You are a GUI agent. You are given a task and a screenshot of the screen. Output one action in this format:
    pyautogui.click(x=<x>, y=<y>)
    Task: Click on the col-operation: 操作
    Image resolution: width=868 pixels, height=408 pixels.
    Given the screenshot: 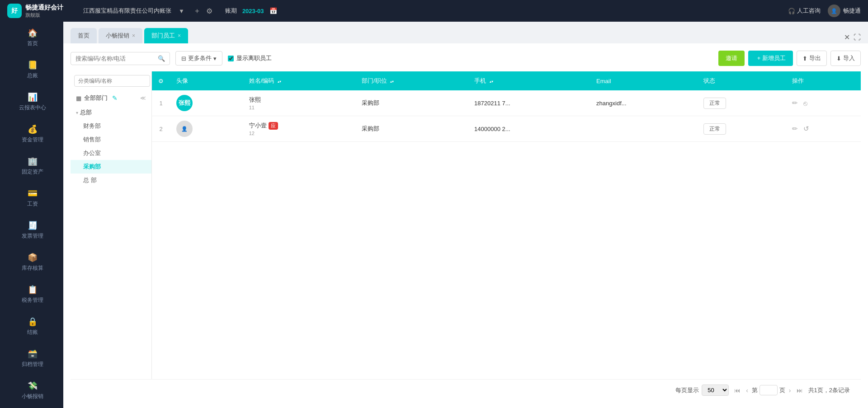 What is the action you would take?
    pyautogui.click(x=823, y=81)
    